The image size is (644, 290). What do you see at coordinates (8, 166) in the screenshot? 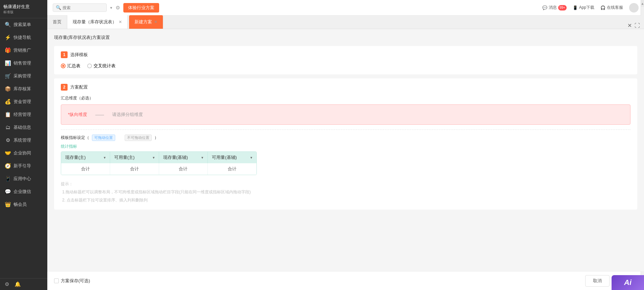
I see `guide-icon: 🧭` at bounding box center [8, 166].